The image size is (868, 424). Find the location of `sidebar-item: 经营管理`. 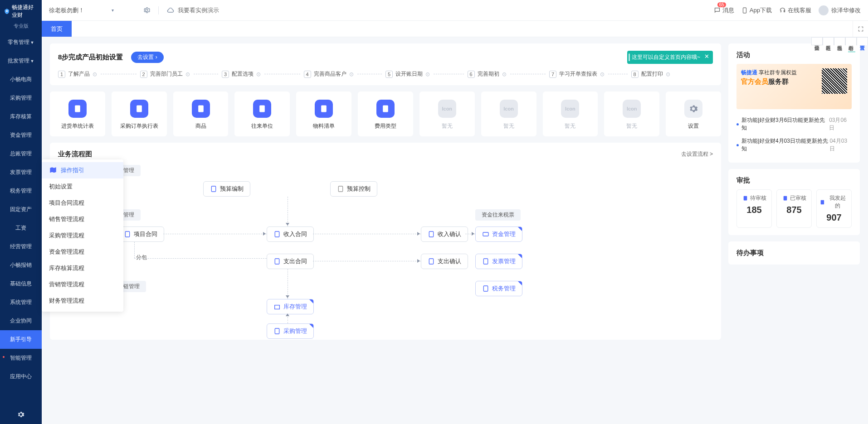

sidebar-item: 经营管理 is located at coordinates (21, 246).